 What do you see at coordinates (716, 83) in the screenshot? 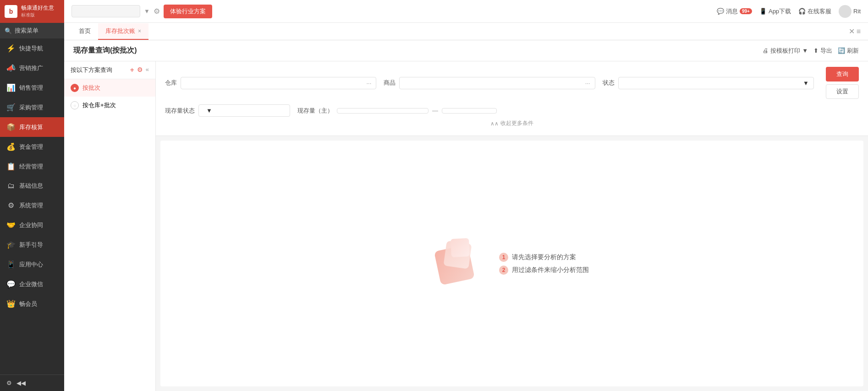
I see `status-select: ▼` at bounding box center [716, 83].